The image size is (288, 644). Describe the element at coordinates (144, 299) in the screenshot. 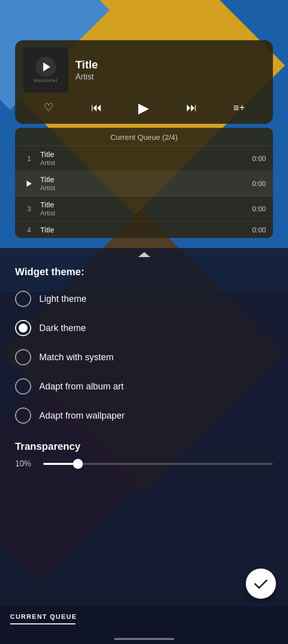

I see `theme-option-light: Light theme` at that location.